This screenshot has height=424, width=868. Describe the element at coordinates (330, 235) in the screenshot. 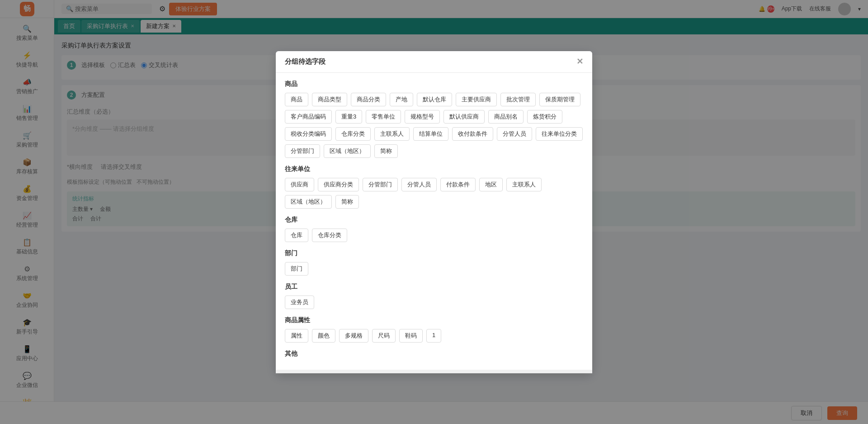

I see `field-tag-2-1: 仓库分类` at that location.